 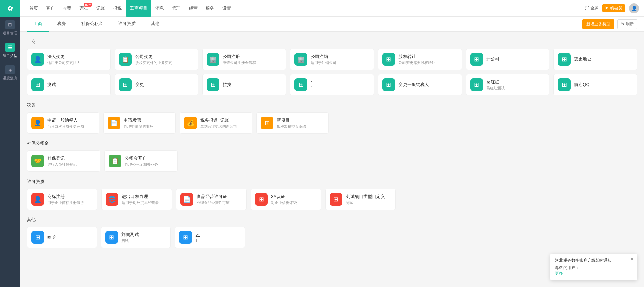 What do you see at coordinates (332, 232) in the screenshot?
I see `section-other: 其他 ⊞ 哈哈 ⊞ 刘鹏测试 测试` at bounding box center [332, 232].